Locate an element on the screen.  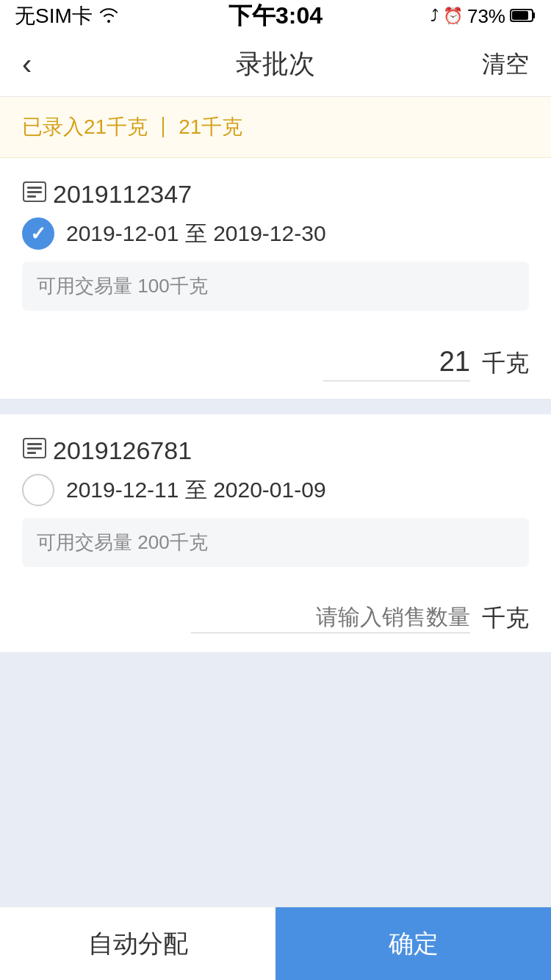
bottom-bar: 自动分配 确定 is located at coordinates (276, 943).